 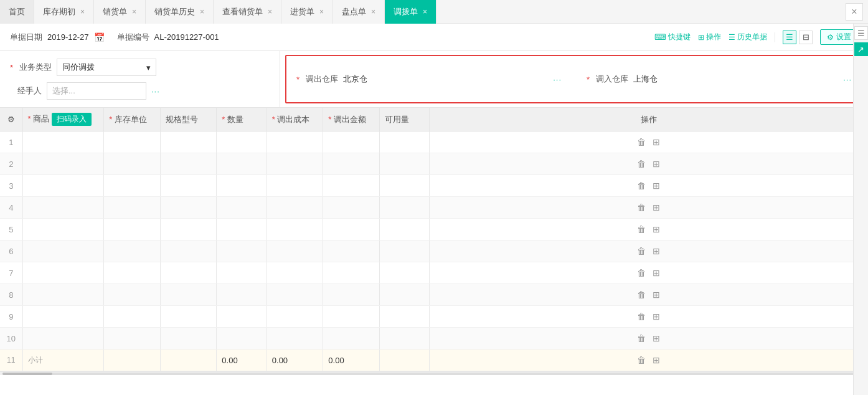 What do you see at coordinates (641, 251) in the screenshot?
I see `row-delete-icon-6: 🗑` at bounding box center [641, 251].